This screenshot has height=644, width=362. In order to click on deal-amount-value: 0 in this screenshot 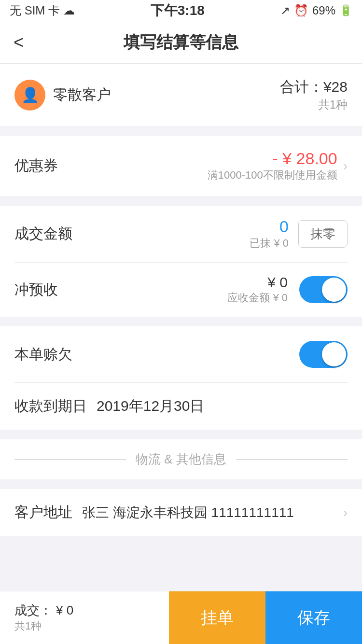, I will do `click(269, 227)`.